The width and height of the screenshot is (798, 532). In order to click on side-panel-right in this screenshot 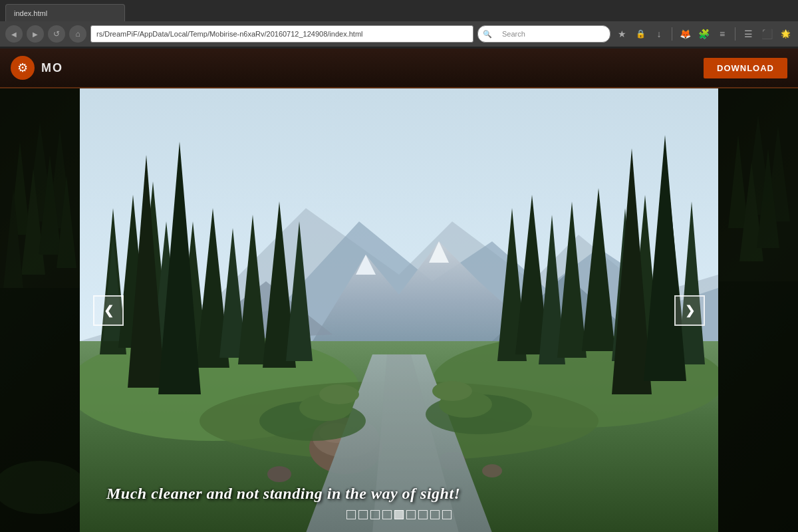, I will do `click(758, 310)`.